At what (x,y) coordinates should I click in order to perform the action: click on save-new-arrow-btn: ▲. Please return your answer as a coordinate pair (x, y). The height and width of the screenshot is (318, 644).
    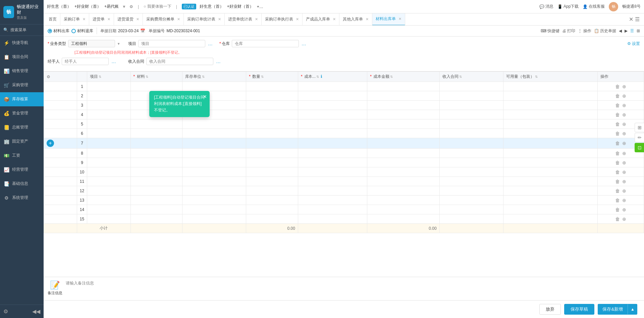
    Looking at the image, I should click on (633, 309).